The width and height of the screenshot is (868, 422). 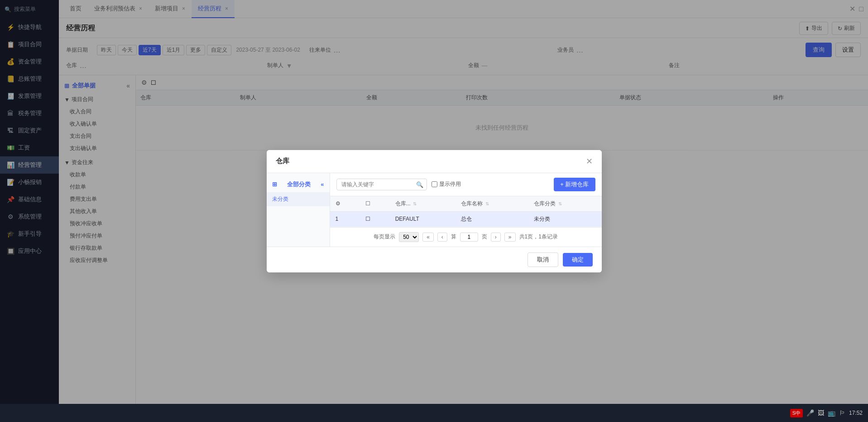 What do you see at coordinates (492, 219) in the screenshot?
I see `modal-row-name: 总仓` at bounding box center [492, 219].